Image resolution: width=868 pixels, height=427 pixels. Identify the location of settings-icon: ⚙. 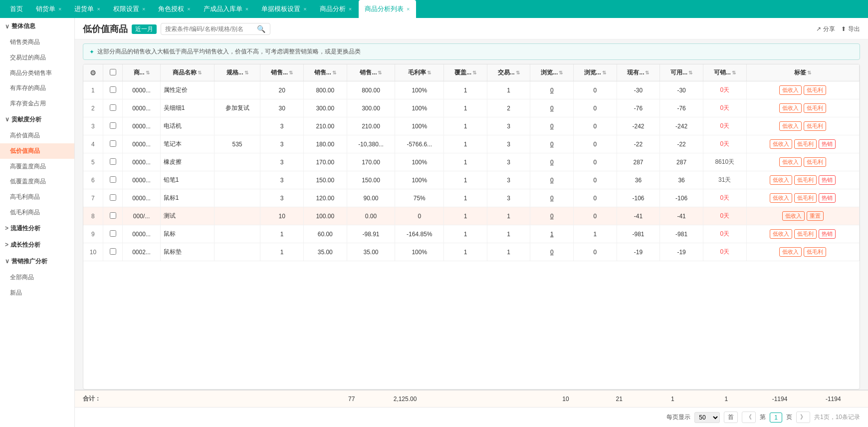
(93, 73).